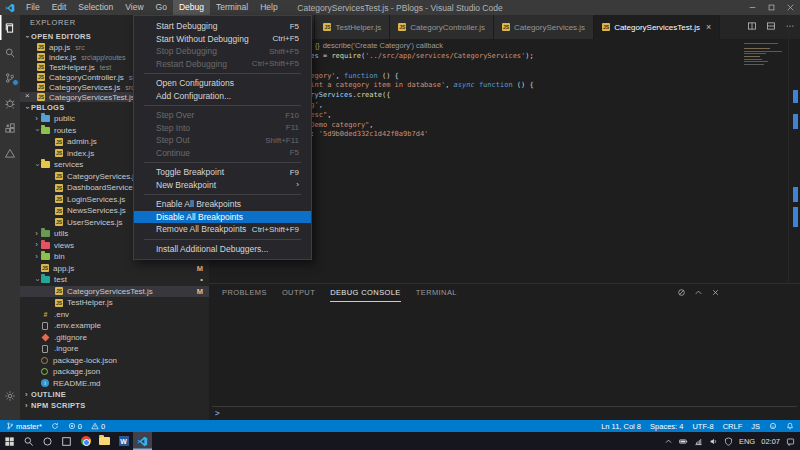 The height and width of the screenshot is (450, 800). What do you see at coordinates (790, 27) in the screenshot?
I see `more-actions-icon` at bounding box center [790, 27].